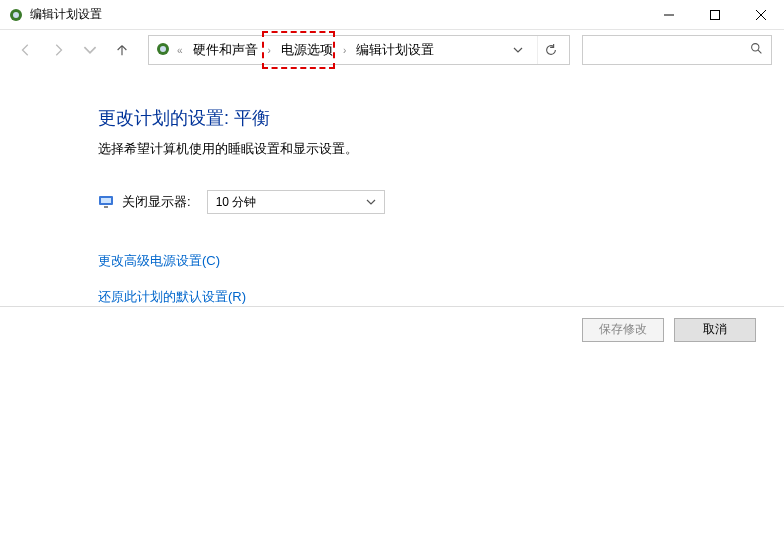  Describe the element at coordinates (441, 149) in the screenshot. I see `page-subtext: 选择希望计算机使用的睡眠设置和显示设置。` at that location.